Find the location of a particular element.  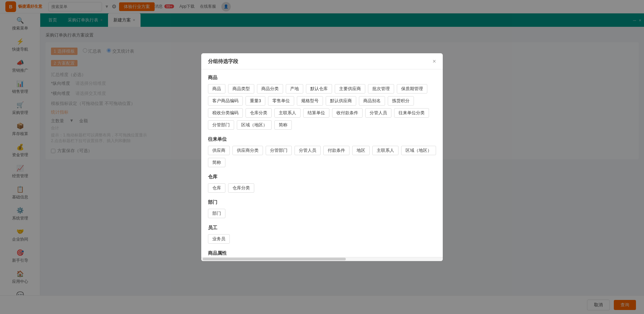

field-tag-product-4: 默认仓库 is located at coordinates (319, 89).